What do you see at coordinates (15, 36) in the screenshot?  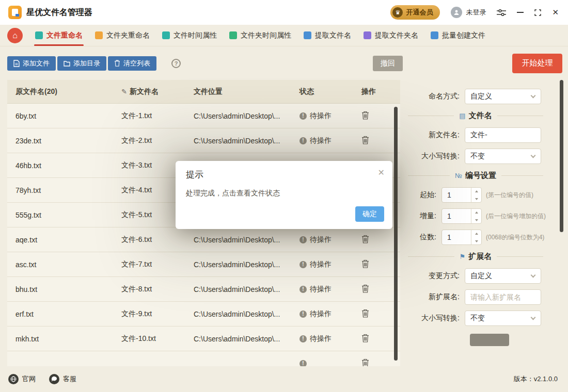 I see `home-icon: ⌂` at bounding box center [15, 36].